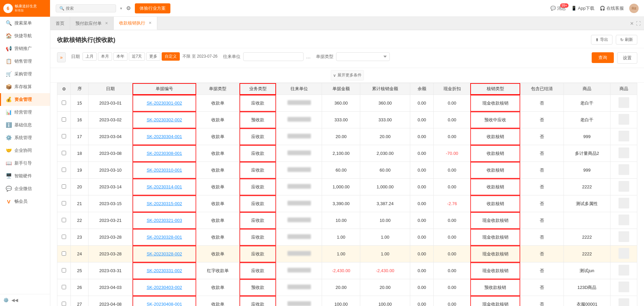 This screenshot has width=644, height=306. Describe the element at coordinates (107, 23) in the screenshot. I see `tab-prepay-close-icon: ✕` at that location.